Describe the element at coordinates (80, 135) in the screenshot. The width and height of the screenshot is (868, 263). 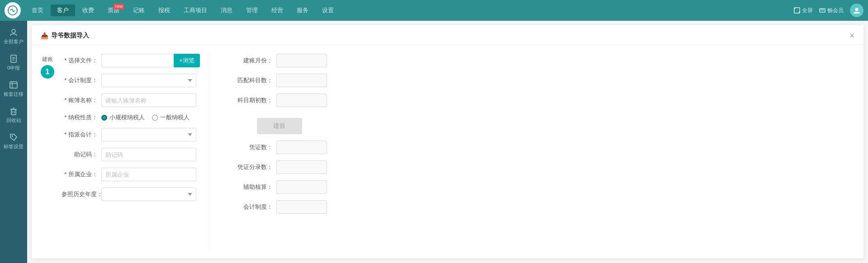
I see `accountant-label: * 指派会计：` at that location.